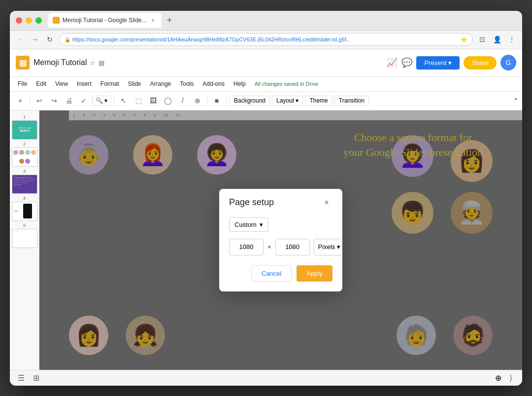  What do you see at coordinates (25, 236) in the screenshot?
I see `slide-thumbnail-5: 5 TUTORIAL` at bounding box center [25, 236].